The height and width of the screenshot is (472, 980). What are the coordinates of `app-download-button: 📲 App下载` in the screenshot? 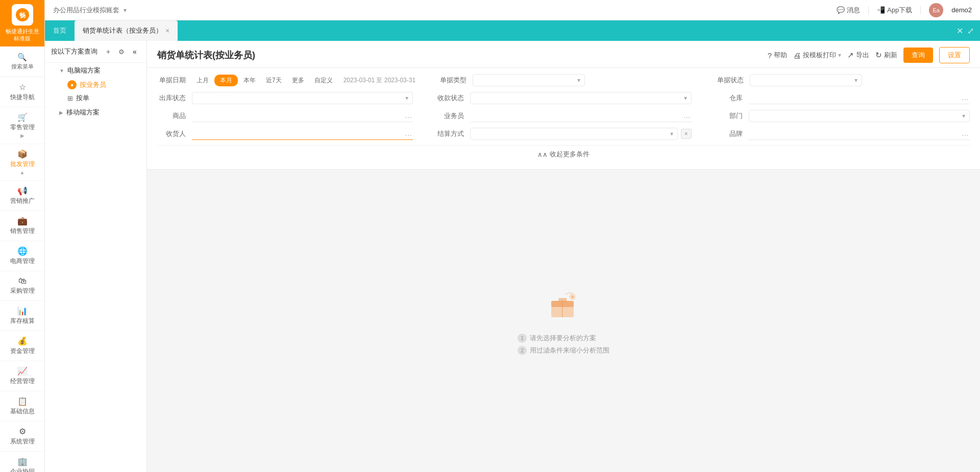 It's located at (894, 10).